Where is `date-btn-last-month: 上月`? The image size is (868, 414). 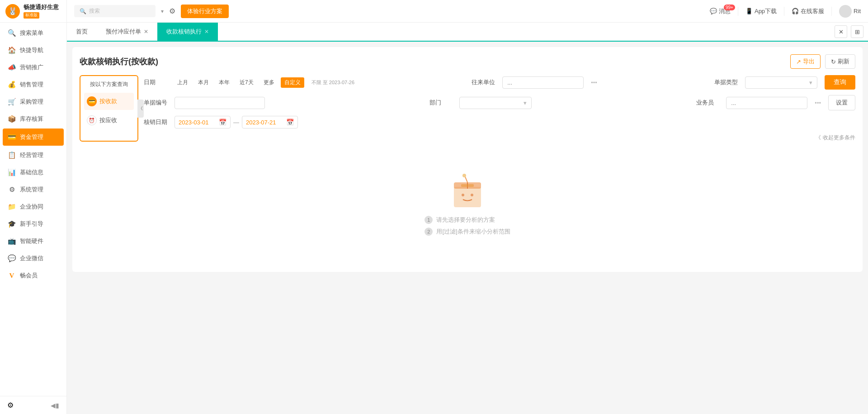 date-btn-last-month: 上月 is located at coordinates (183, 82).